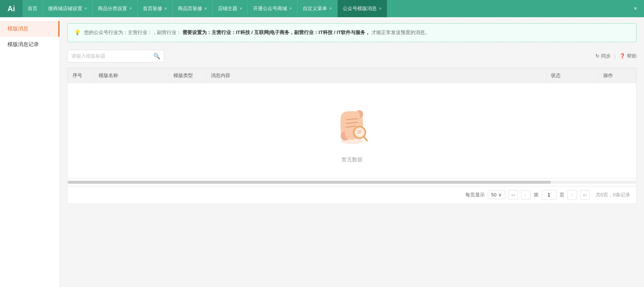 This screenshot has width=644, height=287. What do you see at coordinates (526, 195) in the screenshot?
I see `prev-page-button: ‹` at bounding box center [526, 195].